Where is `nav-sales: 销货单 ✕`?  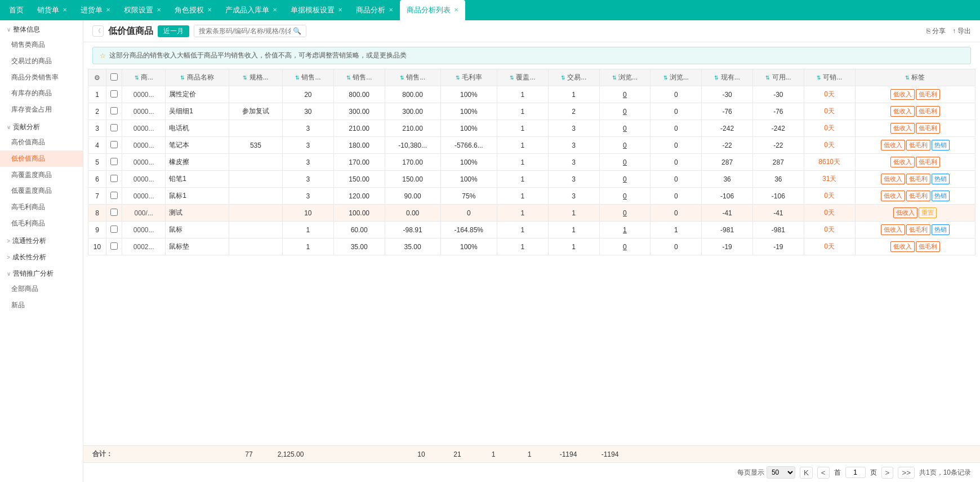
nav-sales: 销货单 ✕ is located at coordinates (52, 10).